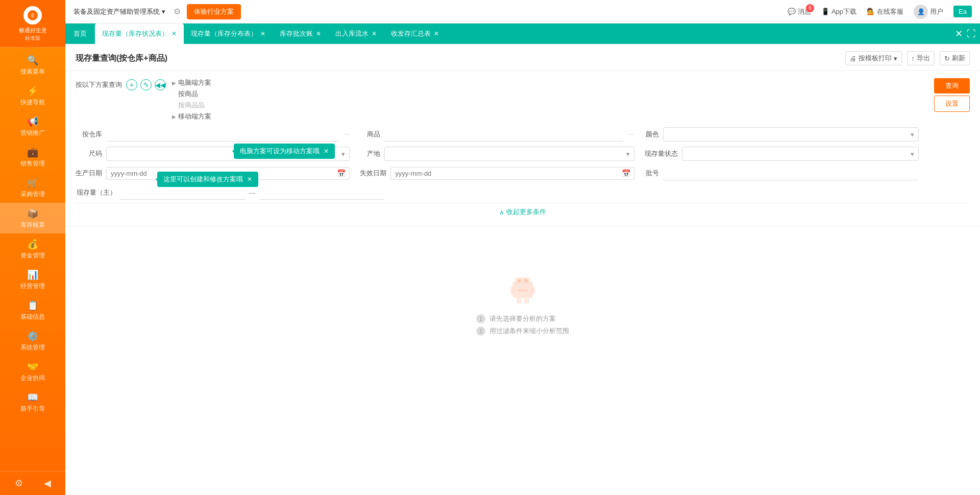 The height and width of the screenshot is (495, 980). Describe the element at coordinates (512, 174) in the screenshot. I see `expire-date-input-wrap: 📅` at that location.